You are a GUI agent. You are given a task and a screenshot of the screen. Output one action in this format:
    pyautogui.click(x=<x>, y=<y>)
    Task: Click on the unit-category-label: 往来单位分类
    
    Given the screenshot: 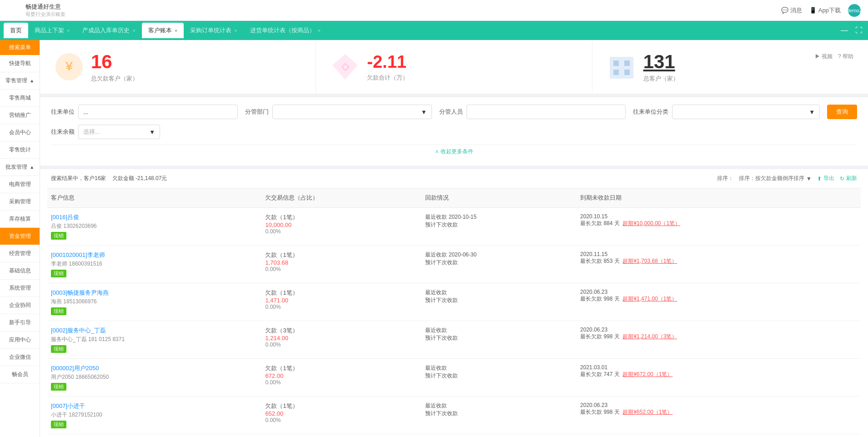 What is the action you would take?
    pyautogui.click(x=651, y=112)
    